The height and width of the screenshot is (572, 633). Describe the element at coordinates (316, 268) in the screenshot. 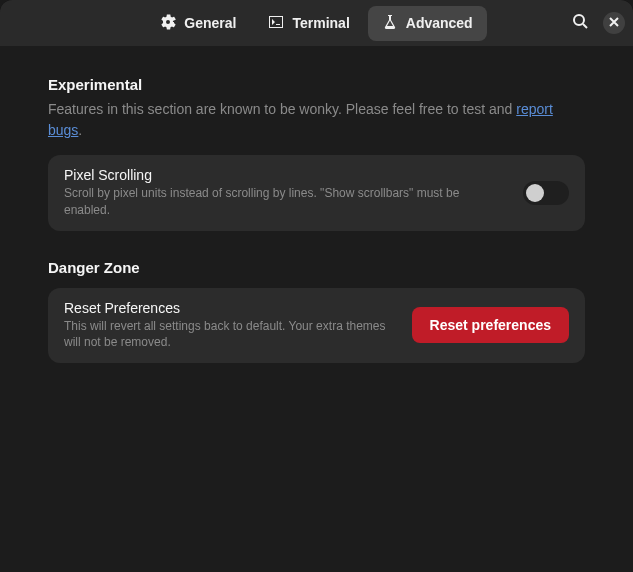

I see `section-title: Danger Zone` at that location.